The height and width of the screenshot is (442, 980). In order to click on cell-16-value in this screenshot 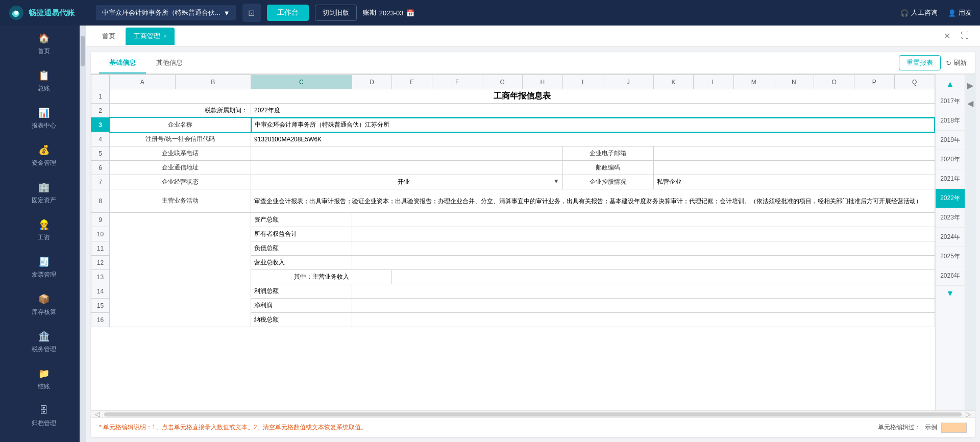, I will do `click(643, 320)`.